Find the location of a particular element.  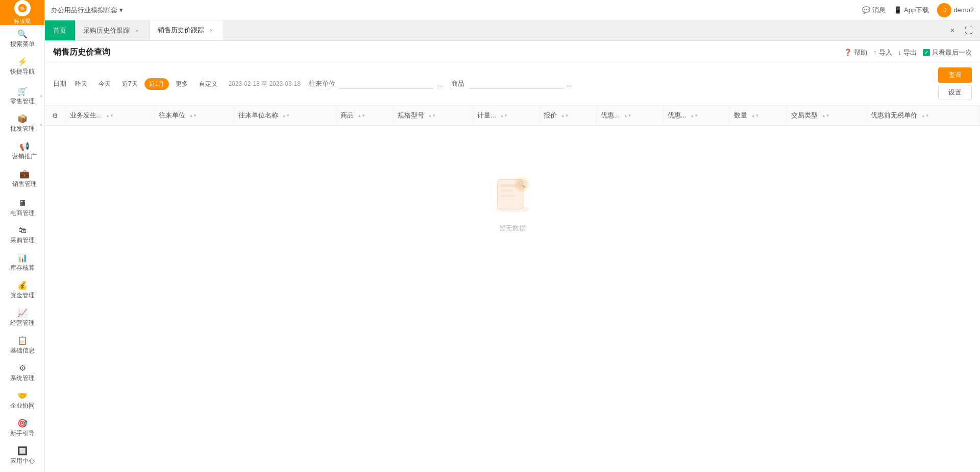

dropdown-icon: ▾ is located at coordinates (121, 10).